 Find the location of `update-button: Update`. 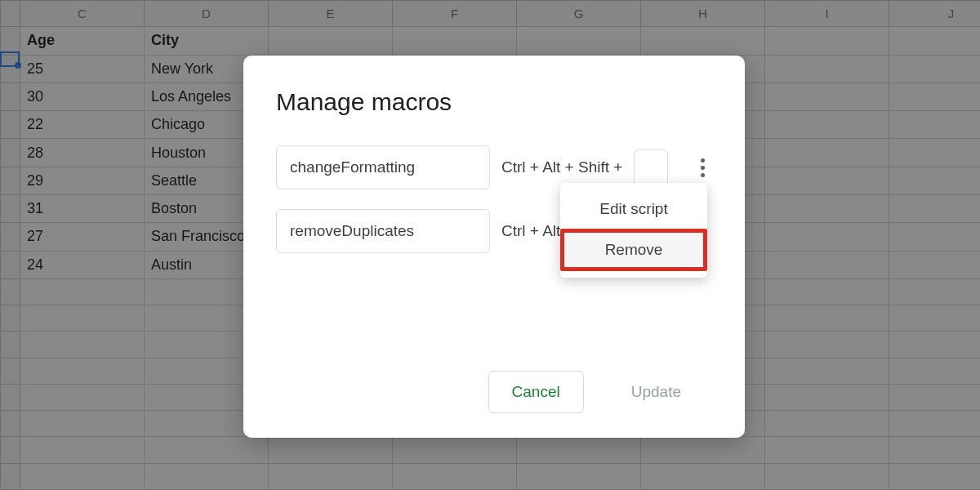

update-button: Update is located at coordinates (657, 392).